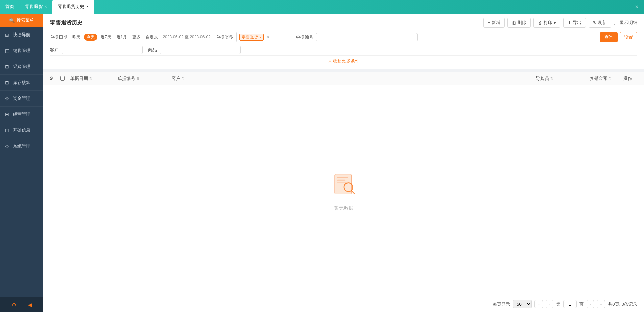 The height and width of the screenshot is (312, 644). What do you see at coordinates (200, 50) in the screenshot?
I see `goods-input: ...` at bounding box center [200, 50].